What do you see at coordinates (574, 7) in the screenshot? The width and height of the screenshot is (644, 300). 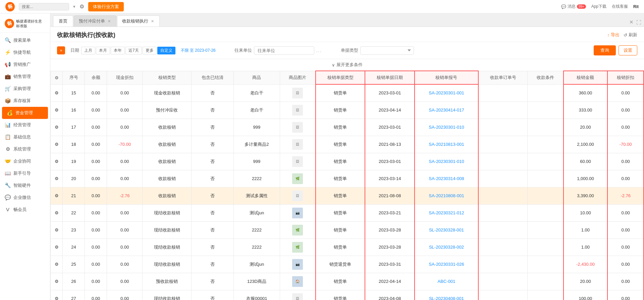 I see `notice-area: 💬 消息 99+` at bounding box center [574, 7].